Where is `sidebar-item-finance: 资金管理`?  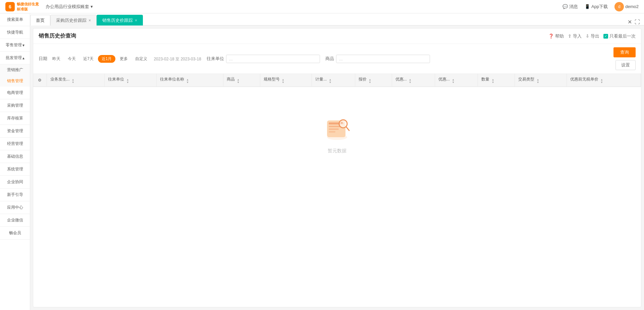
sidebar-item-finance: 资金管理 is located at coordinates (15, 131).